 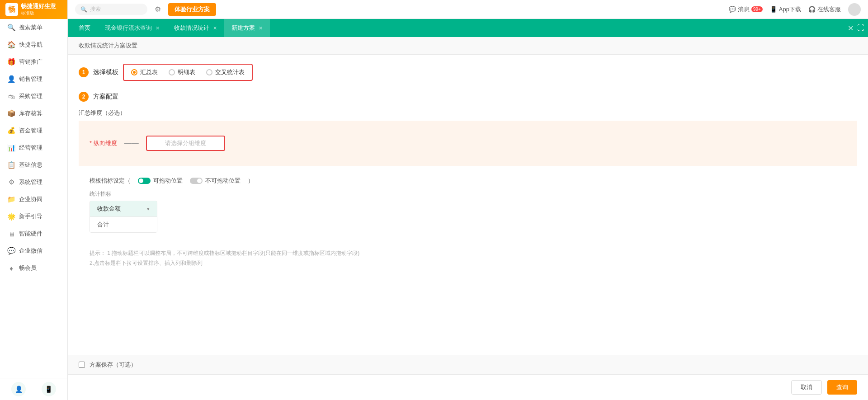 What do you see at coordinates (807, 387) in the screenshot?
I see `cancel-button: 取消` at bounding box center [807, 387].